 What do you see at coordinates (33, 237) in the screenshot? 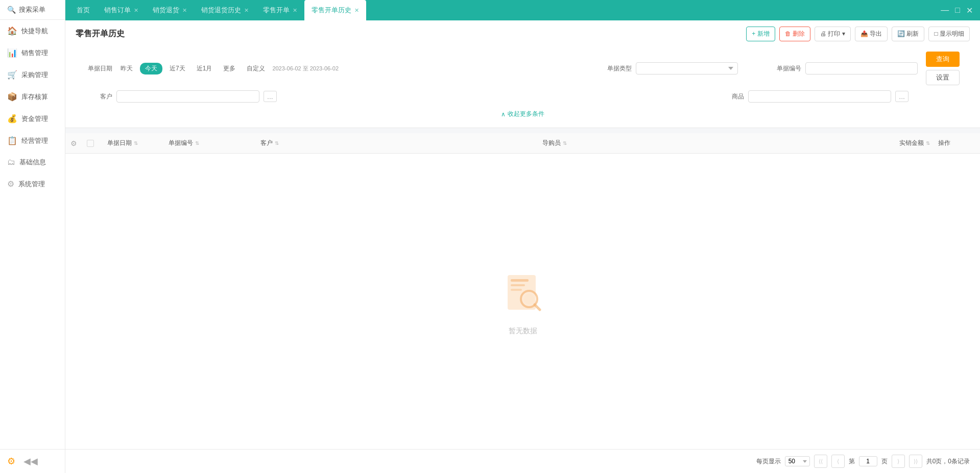
I see `sidebar: 🔍 搜索采单 🏠 快捷导航 📊 销售管理 🛒 采购管理 📦 库存核算 💰 资金管…` at bounding box center [33, 237].